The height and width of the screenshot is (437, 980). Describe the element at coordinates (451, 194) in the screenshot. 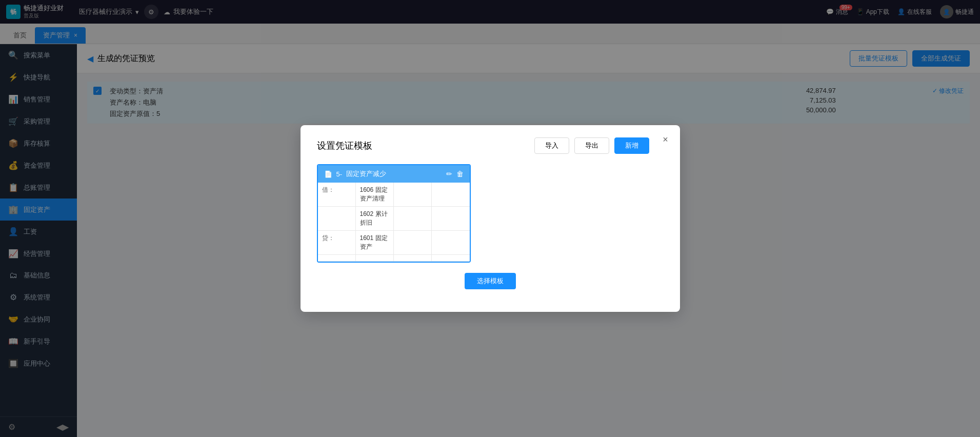

I see `debit-amount-col2` at that location.